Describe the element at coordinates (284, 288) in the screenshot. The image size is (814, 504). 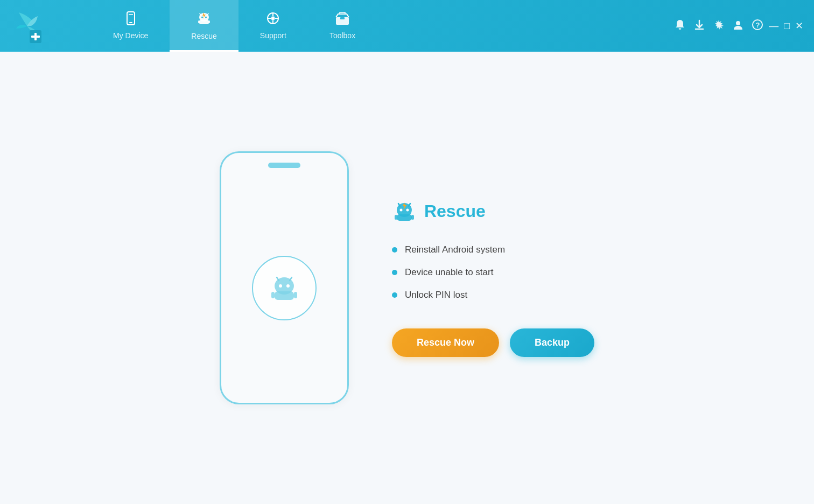
I see `android-circle` at that location.